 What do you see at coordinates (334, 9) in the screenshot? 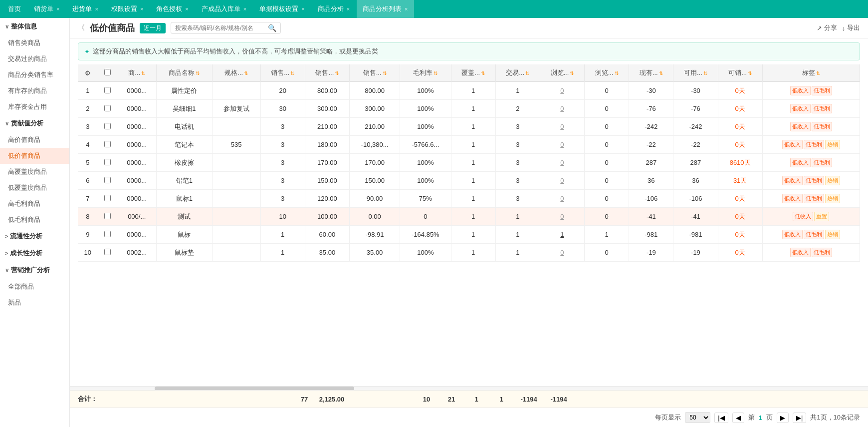
I see `nav-item-商品分析: 商品分析×` at bounding box center [334, 9].